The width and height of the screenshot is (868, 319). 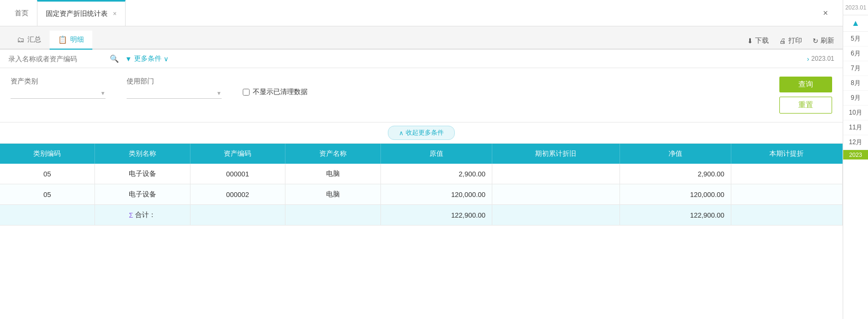 I want to click on arrow-right-icon: ›, so click(x=808, y=59).